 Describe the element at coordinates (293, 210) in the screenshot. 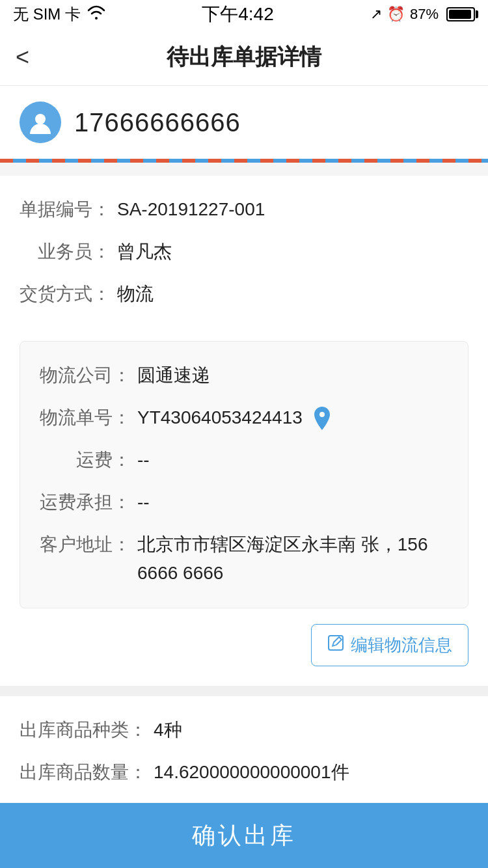

I see `order-number-value: SA-20191227-001` at that location.